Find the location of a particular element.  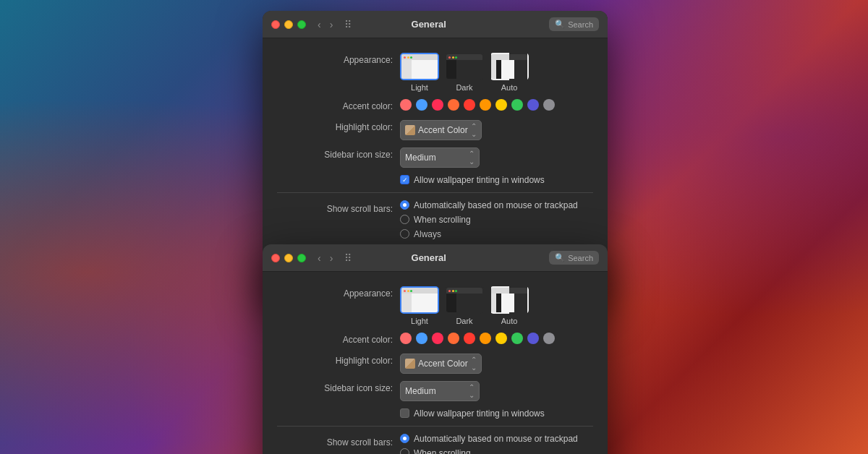

accent-green-bottom is located at coordinates (517, 338).